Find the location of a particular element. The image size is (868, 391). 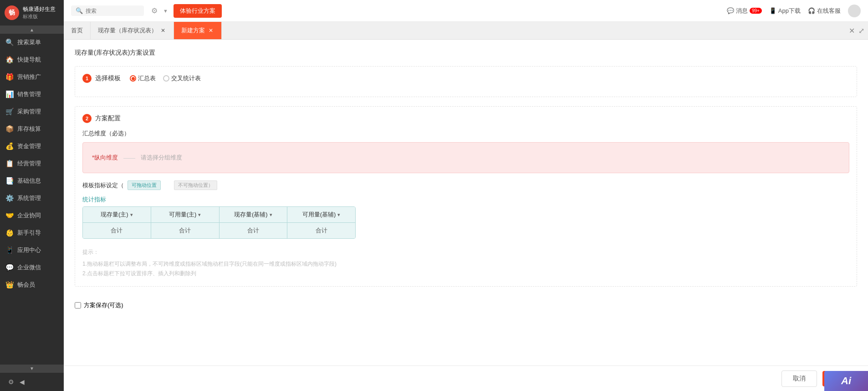

collapse-sidebar-icon: ◀ is located at coordinates (22, 382).